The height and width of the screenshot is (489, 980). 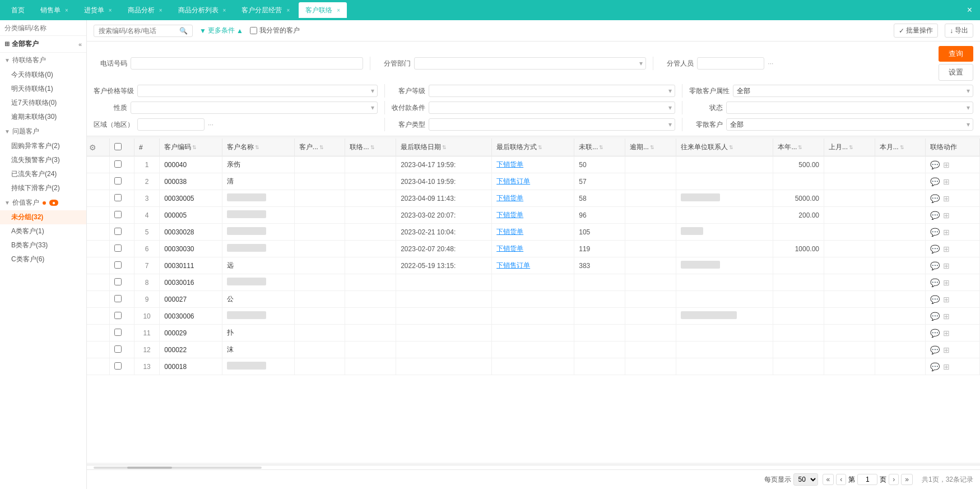 I want to click on sidebar-item-overdue: 逾期未联络(30), so click(x=43, y=117).